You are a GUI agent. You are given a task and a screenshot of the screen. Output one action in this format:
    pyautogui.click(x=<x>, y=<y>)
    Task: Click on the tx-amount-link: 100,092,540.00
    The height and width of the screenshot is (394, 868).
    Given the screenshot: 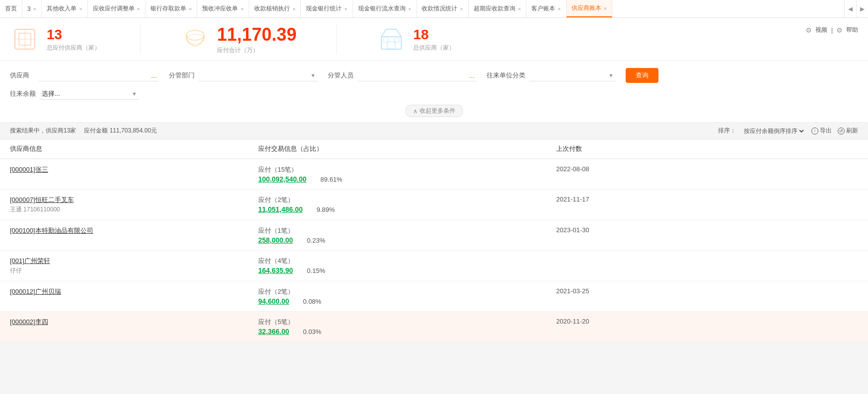 What is the action you would take?
    pyautogui.click(x=282, y=179)
    